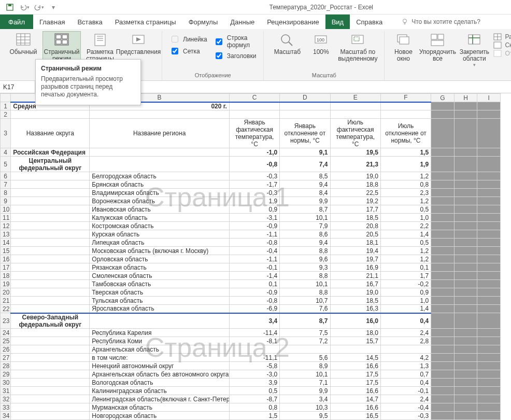  Describe the element at coordinates (251, 115) in the screenshot. I see `row-2: 2` at that location.